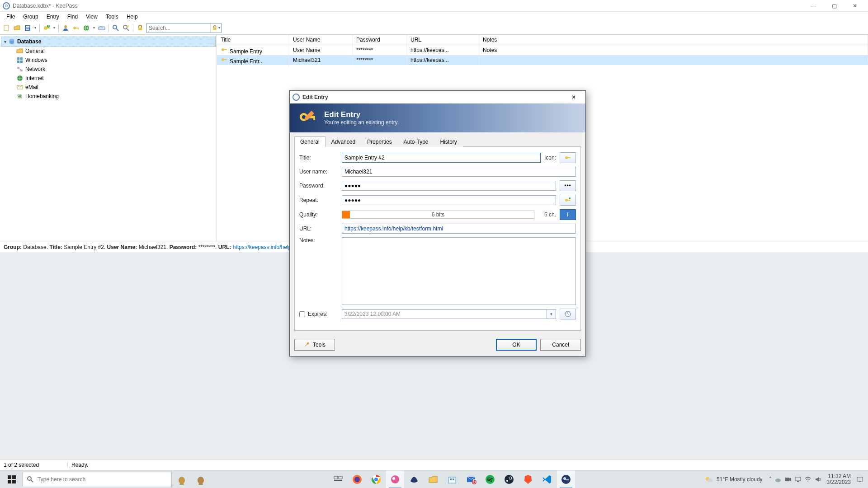  Describe the element at coordinates (108, 60) in the screenshot. I see `tree-windows: Windows` at that location.